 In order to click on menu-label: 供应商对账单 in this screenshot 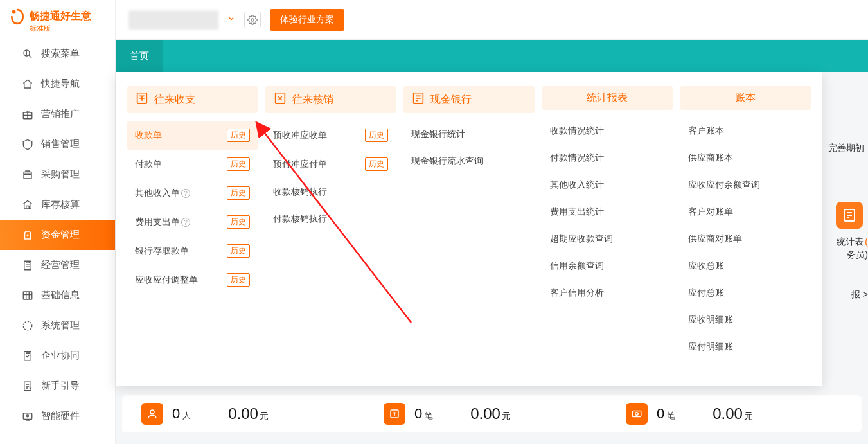, I will do `click(715, 239)`.